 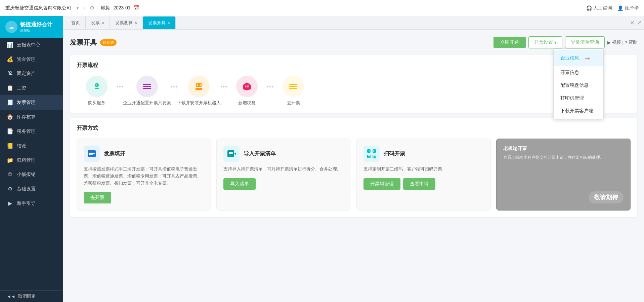 What do you see at coordinates (353, 65) in the screenshot?
I see `flow-section-title: 开票流程` at bounding box center [353, 65].